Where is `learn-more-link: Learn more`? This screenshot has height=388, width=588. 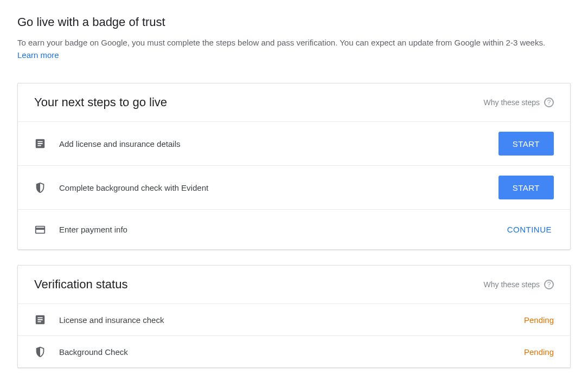
learn-more-link: Learn more is located at coordinates (38, 55).